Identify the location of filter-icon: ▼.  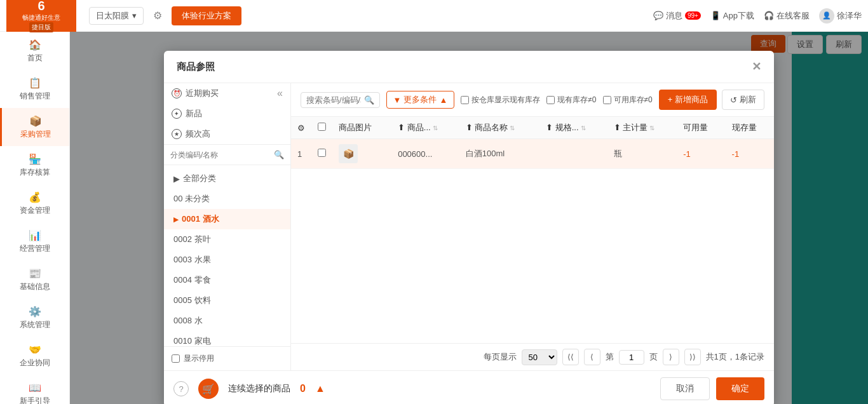
(398, 100).